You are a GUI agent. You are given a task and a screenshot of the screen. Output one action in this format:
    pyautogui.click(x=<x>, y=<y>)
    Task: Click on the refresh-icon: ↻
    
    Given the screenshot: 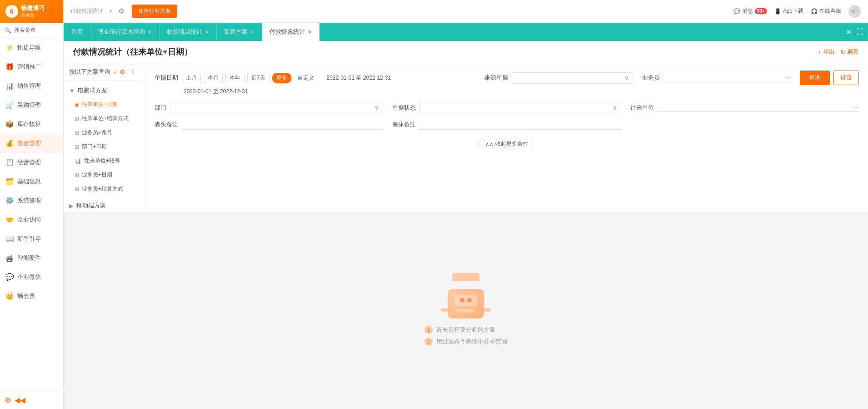 What is the action you would take?
    pyautogui.click(x=843, y=52)
    